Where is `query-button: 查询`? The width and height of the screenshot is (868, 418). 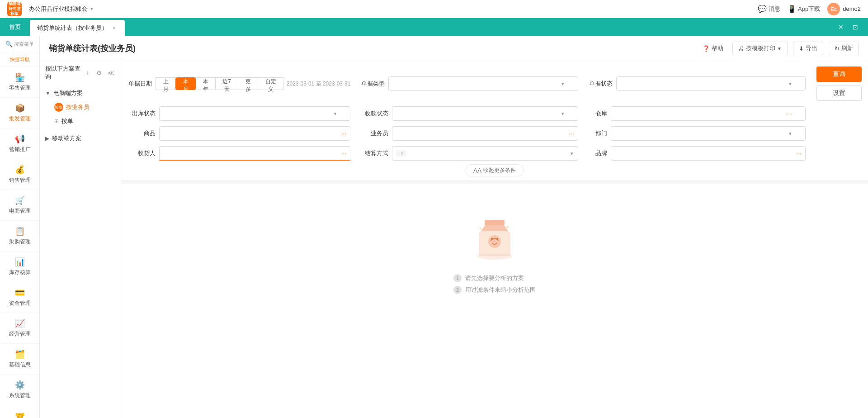 query-button: 查询 is located at coordinates (839, 74).